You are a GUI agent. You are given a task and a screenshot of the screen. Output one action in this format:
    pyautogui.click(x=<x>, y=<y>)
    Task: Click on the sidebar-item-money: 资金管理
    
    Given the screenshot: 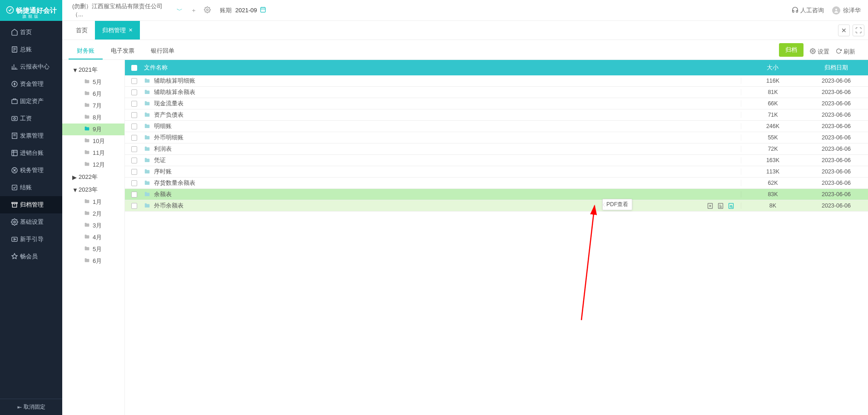 What is the action you would take?
    pyautogui.click(x=31, y=84)
    